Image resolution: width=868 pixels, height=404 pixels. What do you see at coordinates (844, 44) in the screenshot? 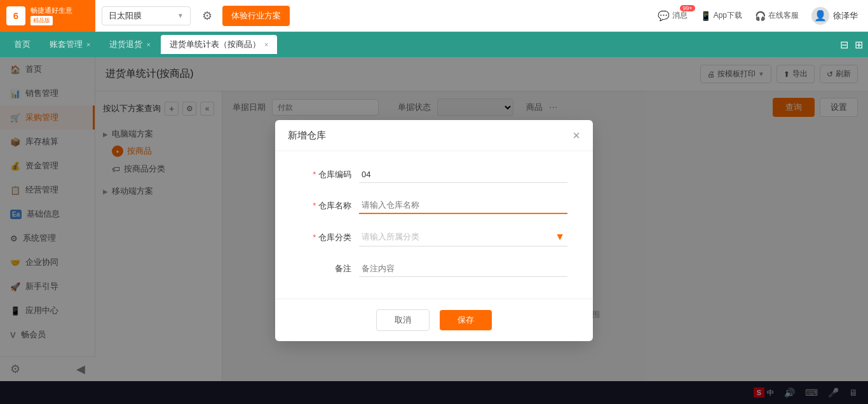
I see `tab-minimize-icon: ⊟` at bounding box center [844, 44].